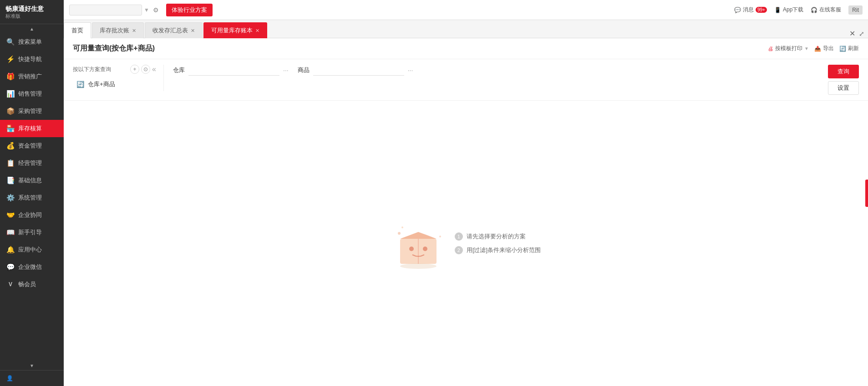 The width and height of the screenshot is (868, 386). I want to click on sidebar-item-sales: 📊 销售管理, so click(32, 94).